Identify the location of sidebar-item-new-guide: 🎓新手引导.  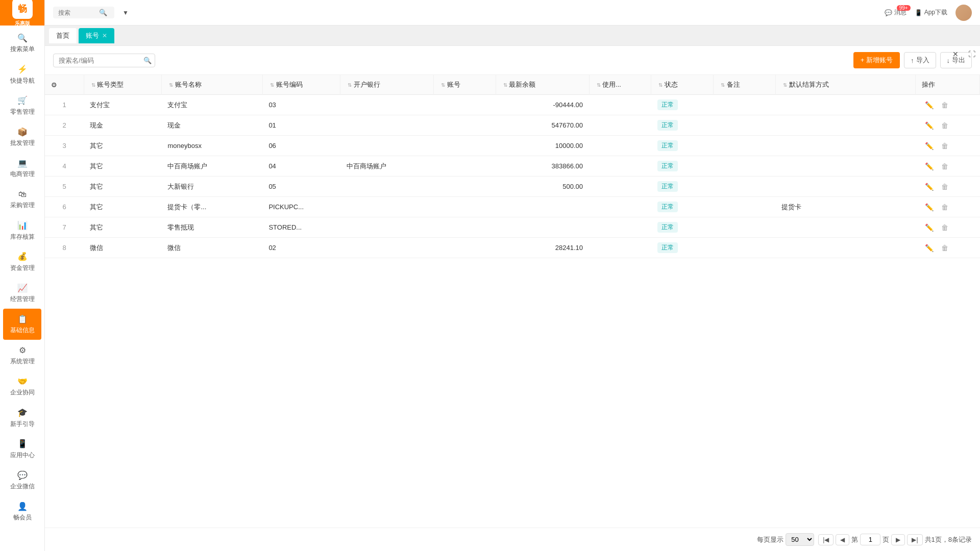
(22, 417).